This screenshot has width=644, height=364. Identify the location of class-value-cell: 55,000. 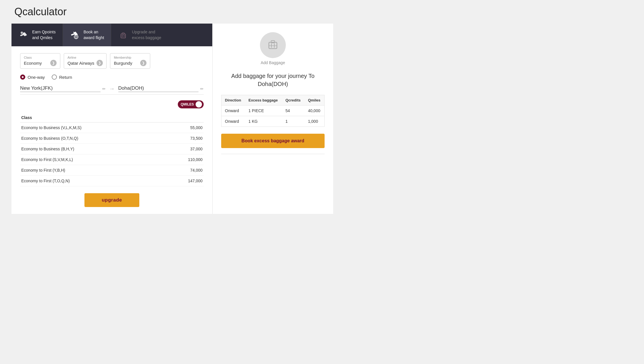
(184, 128).